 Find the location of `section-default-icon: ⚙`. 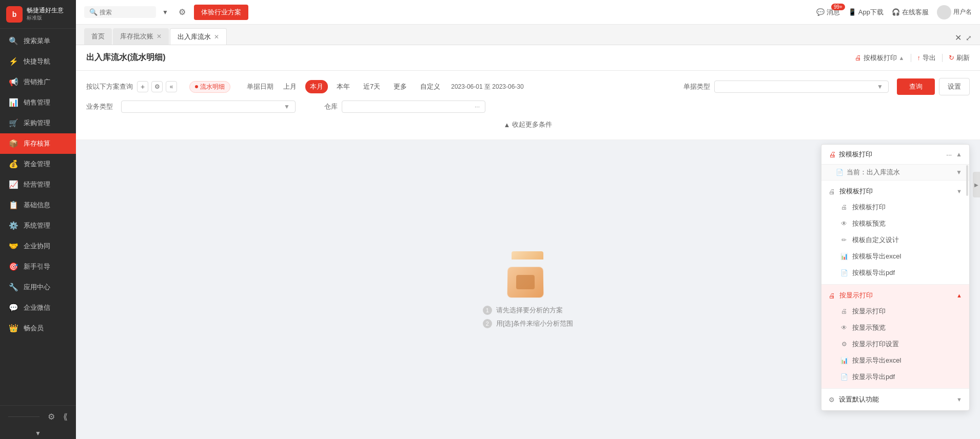

section-default-icon: ⚙ is located at coordinates (832, 400).